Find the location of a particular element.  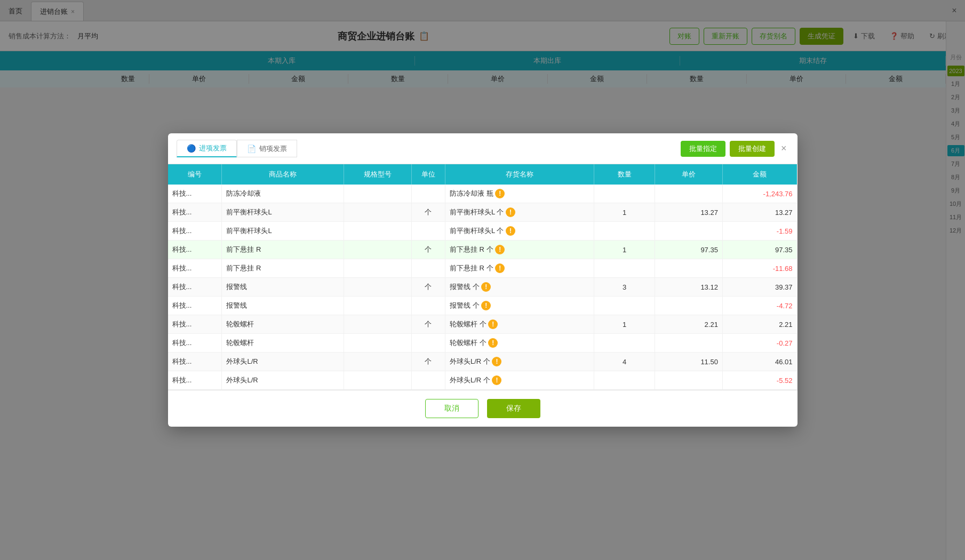

table-header-row: 编号 商品名称 规格型号 单位 存货名称 数量 单价 金额 is located at coordinates (483, 174).